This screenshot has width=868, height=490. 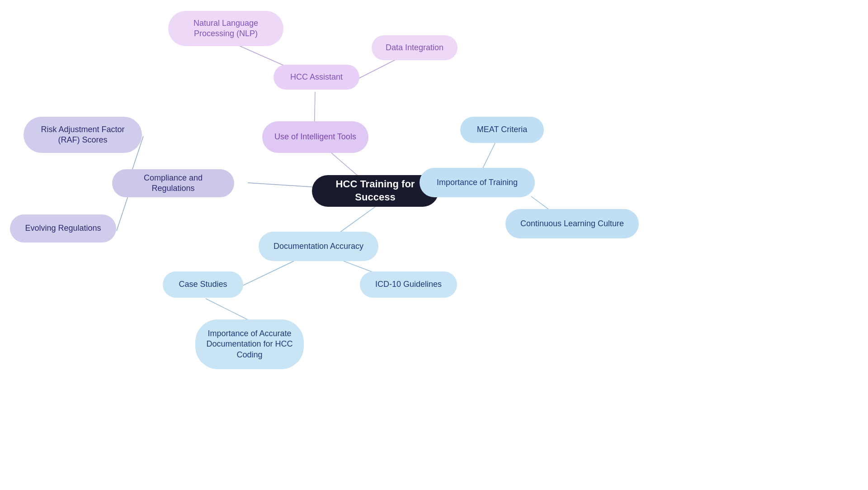 I want to click on continuous-learning-node: Continuous Learning Culture, so click(x=572, y=224).